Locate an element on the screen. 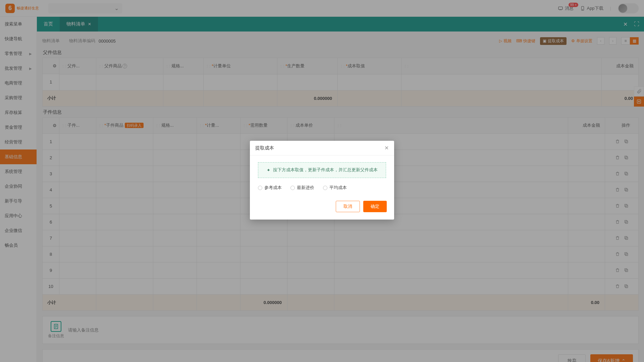 The height and width of the screenshot is (362, 644). cost-mode-radio-group: 参考成本 最新进价 平均成本 is located at coordinates (322, 188).